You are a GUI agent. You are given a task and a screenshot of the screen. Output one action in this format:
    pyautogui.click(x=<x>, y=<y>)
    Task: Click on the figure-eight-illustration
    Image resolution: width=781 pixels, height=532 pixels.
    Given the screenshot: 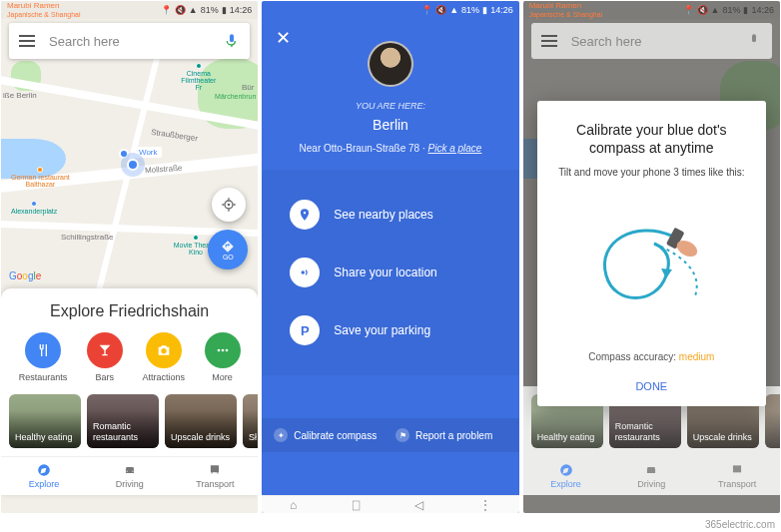 What is the action you would take?
    pyautogui.click(x=651, y=266)
    